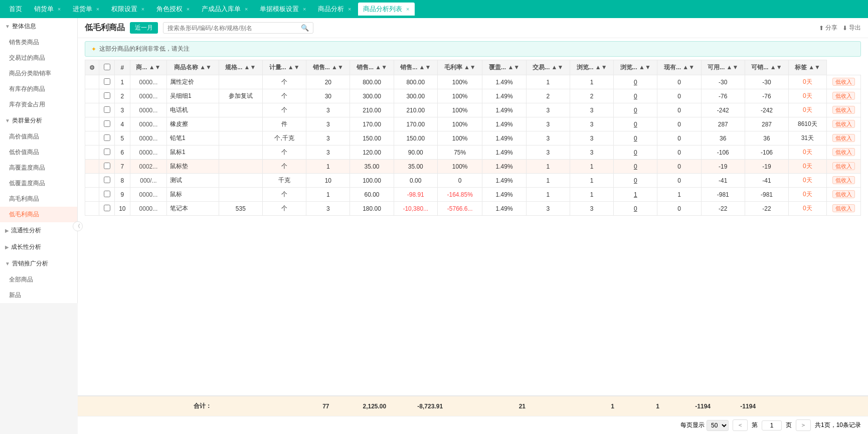  Describe the element at coordinates (415, 68) in the screenshot. I see `col-amount: 销售... ▲▼` at that location.